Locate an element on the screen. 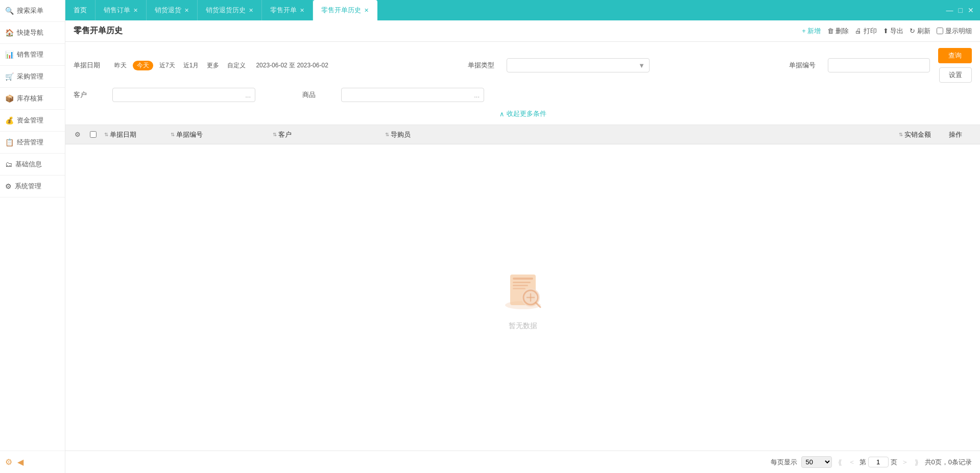 Image resolution: width=980 pixels, height=473 pixels. show-detail-label: 显示明细 is located at coordinates (959, 31).